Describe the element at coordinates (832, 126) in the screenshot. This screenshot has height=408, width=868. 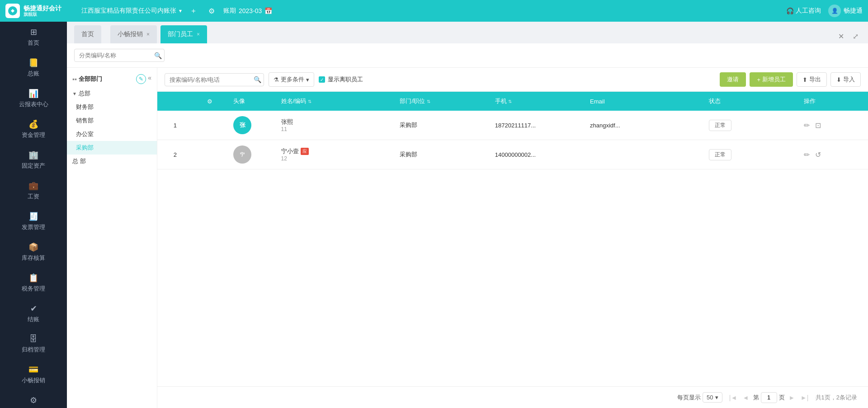
I see `row1-ops: ✏ ⊡` at that location.